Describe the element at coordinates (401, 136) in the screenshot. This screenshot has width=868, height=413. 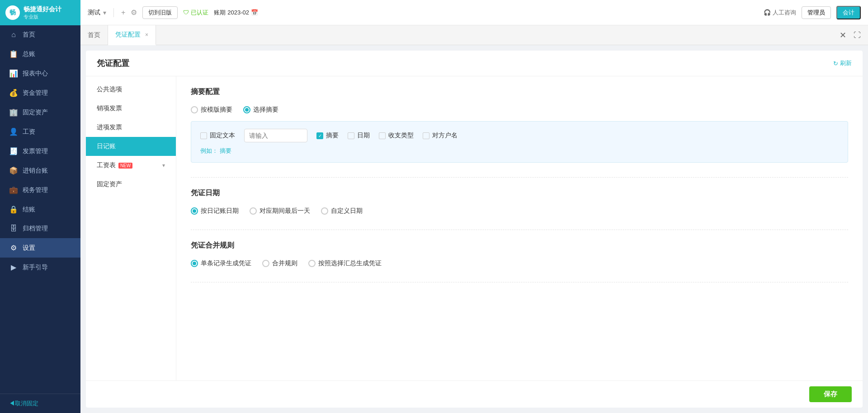
I see `checkbox-income-label: 收支类型` at that location.